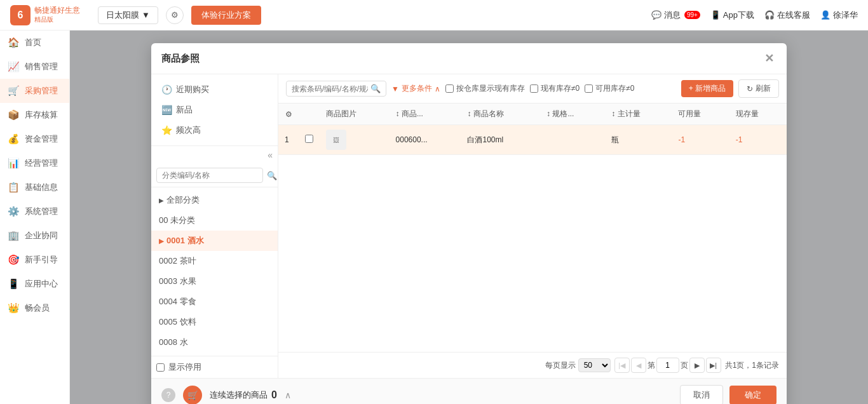 The image size is (868, 404). Describe the element at coordinates (732, 15) in the screenshot. I see `app-download-btn: 📱 App下载` at that location.